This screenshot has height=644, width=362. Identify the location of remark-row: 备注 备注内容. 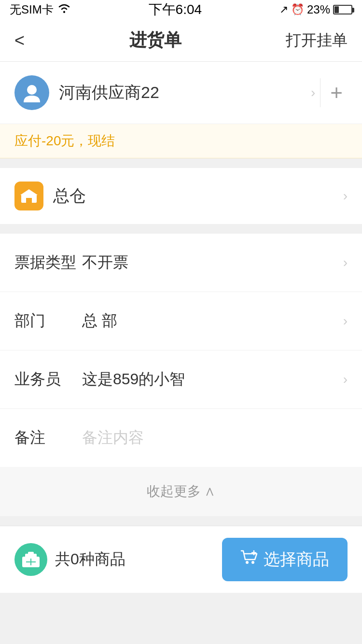
(181, 438).